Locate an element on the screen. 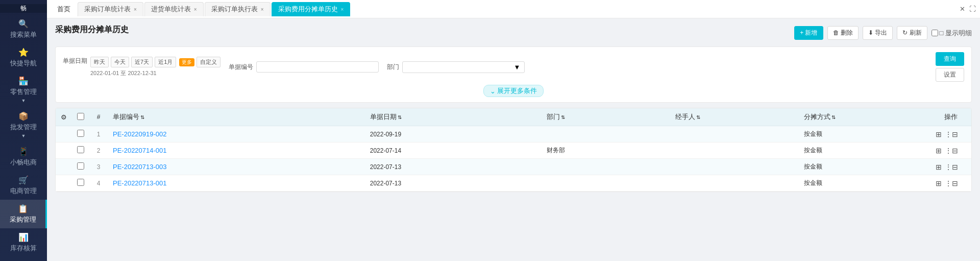  display-cols-label: □ 显示明细 is located at coordinates (955, 33).